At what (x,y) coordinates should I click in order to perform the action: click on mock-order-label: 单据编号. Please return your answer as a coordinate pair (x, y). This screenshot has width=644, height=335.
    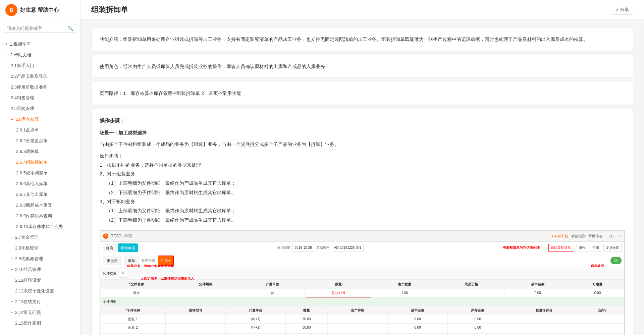
    Looking at the image, I should click on (323, 248).